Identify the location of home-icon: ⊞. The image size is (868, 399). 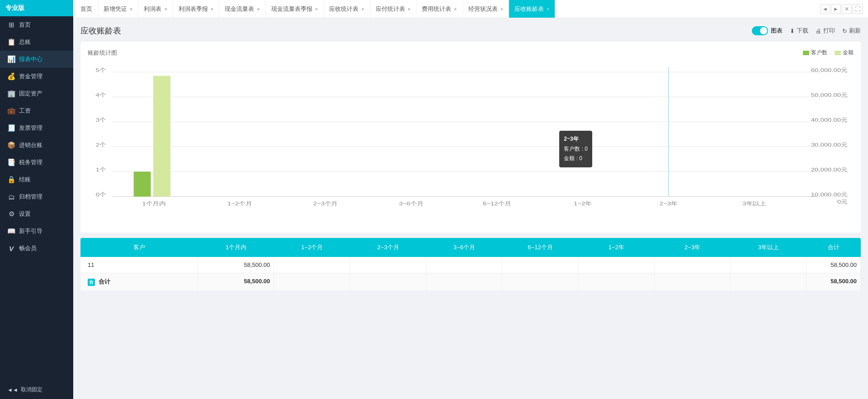
(11, 25).